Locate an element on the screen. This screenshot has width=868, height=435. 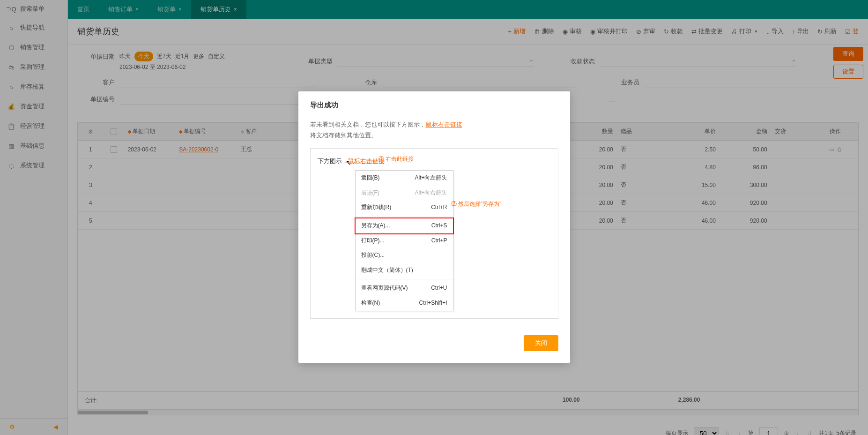
modal-footer: 关闭 is located at coordinates (434, 345).